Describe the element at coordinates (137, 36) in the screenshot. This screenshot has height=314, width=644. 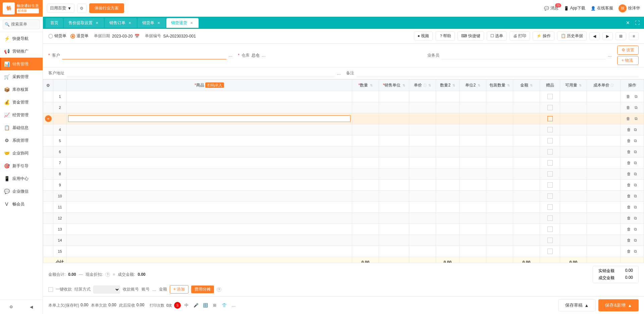
I see `calendar-icon: 📅` at that location.